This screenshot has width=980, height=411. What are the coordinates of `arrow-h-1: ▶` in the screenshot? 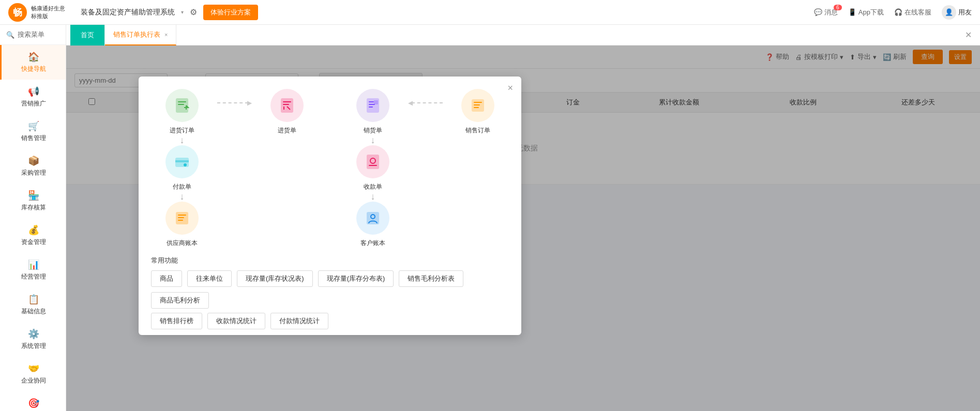 It's located at (235, 103).